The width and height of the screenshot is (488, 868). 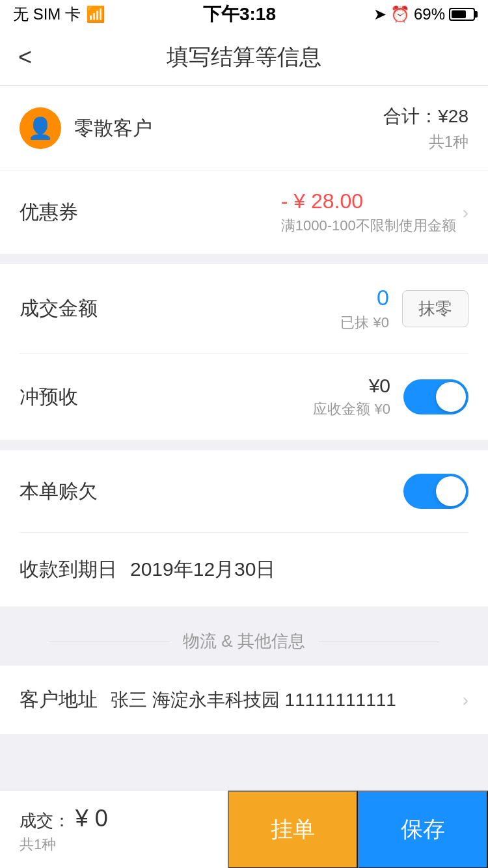 What do you see at coordinates (364, 298) in the screenshot?
I see `deal-amount-value: 0` at bounding box center [364, 298].